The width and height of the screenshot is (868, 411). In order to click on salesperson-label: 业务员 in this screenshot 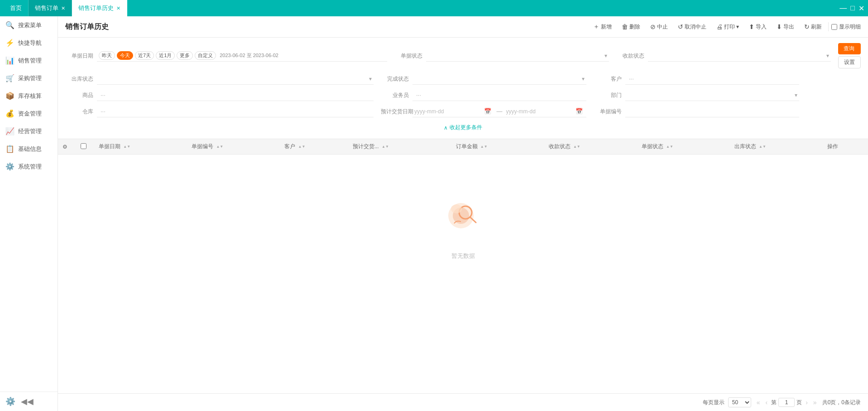, I will do `click(397, 95)`.